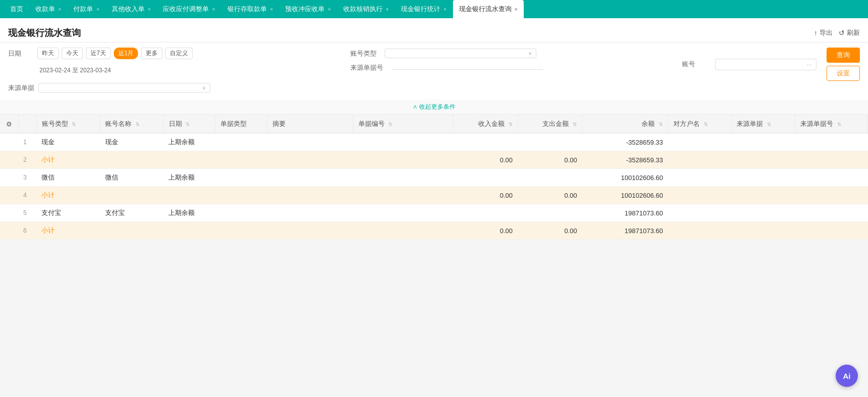  Describe the element at coordinates (445, 9) in the screenshot. I see `close-icon-tongji: ×` at that location.